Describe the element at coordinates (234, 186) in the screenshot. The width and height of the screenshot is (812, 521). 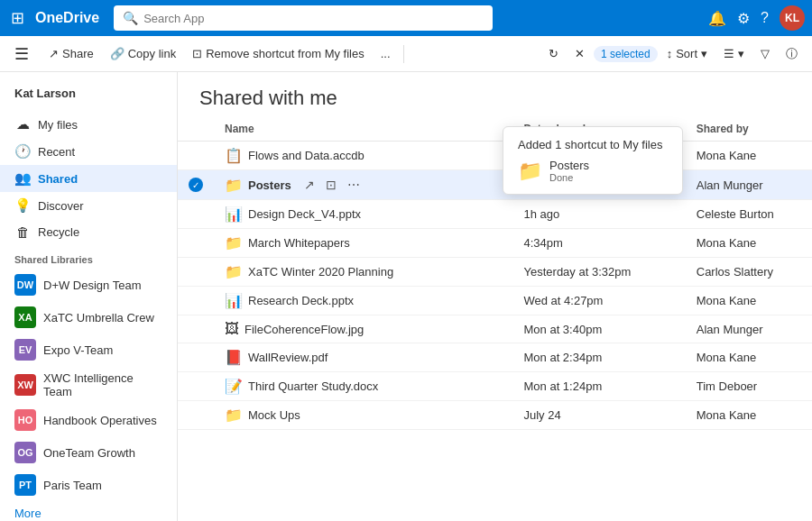
I see `file-type-icon: 📁` at that location.